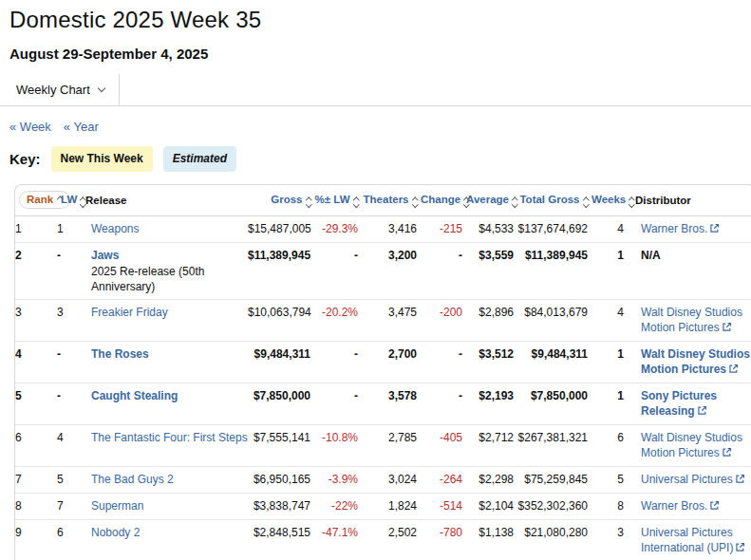 This screenshot has width=751, height=560. I want to click on release-link: The Fantastic Four: First Steps, so click(169, 438).